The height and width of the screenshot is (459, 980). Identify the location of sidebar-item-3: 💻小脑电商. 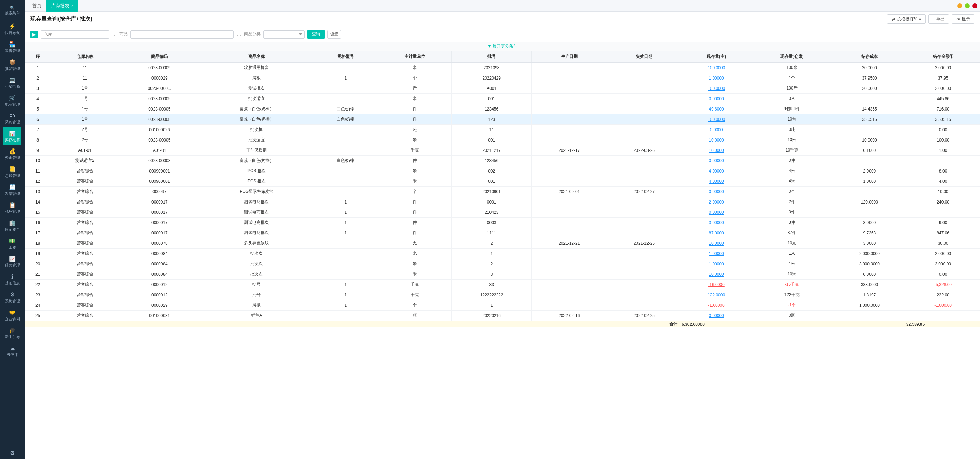
(12, 83).